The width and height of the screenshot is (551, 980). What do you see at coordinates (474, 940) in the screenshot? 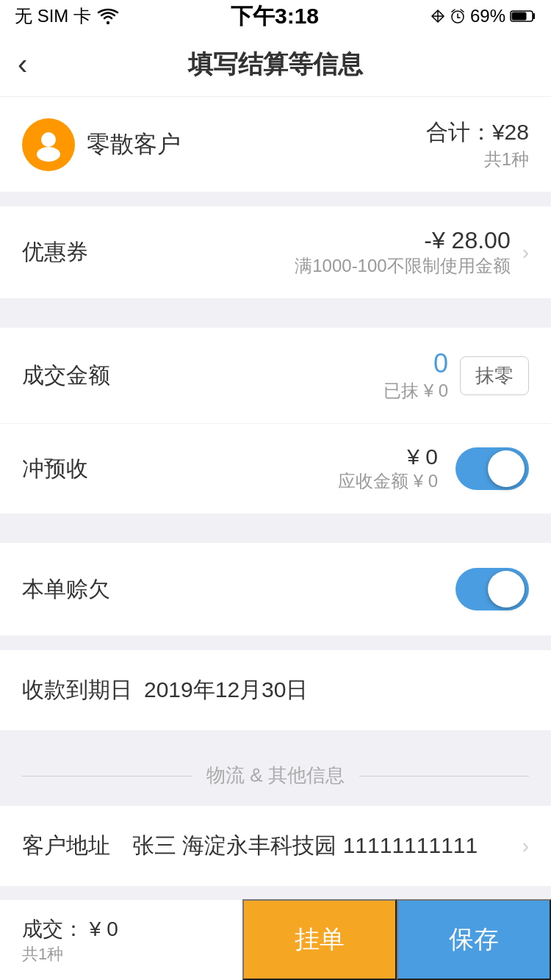
I see `save-button: 保存` at bounding box center [474, 940].